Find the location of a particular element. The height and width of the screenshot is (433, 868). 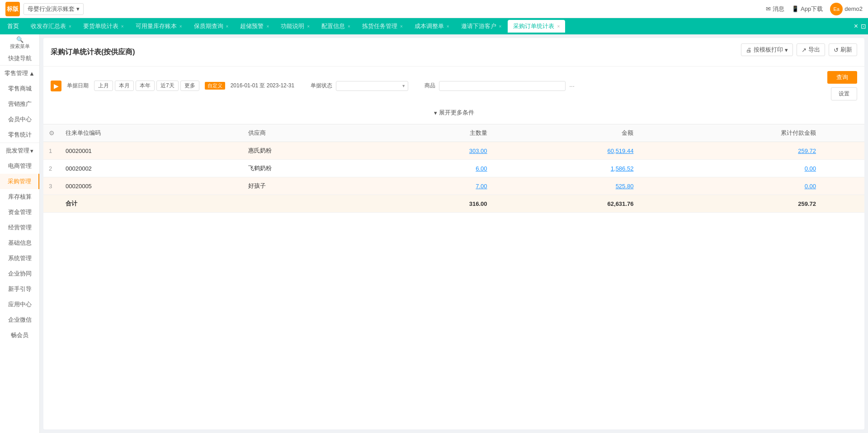

print-button: 🖨 按模板打印 ▾ is located at coordinates (767, 50).